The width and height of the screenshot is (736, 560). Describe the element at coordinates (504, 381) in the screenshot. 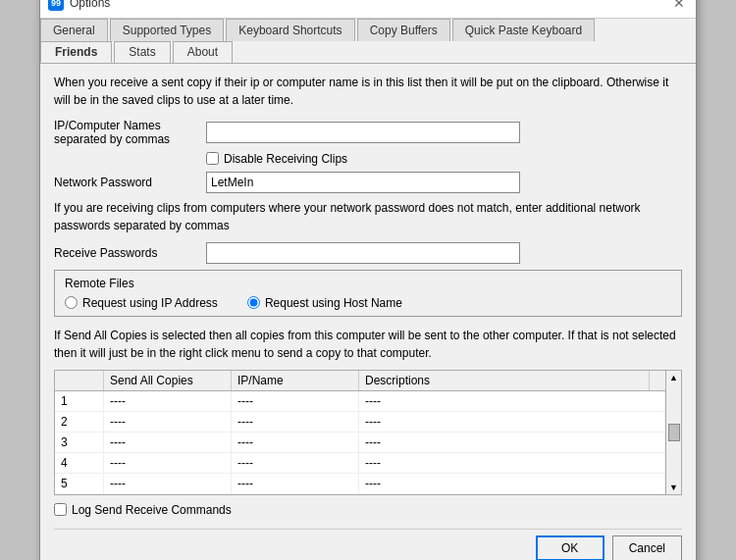

I see `th-desc: Descriptions` at that location.